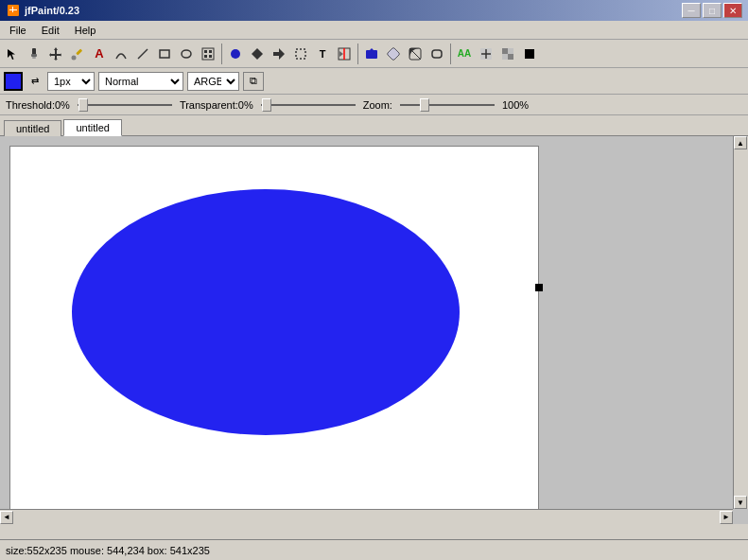  I want to click on tool-brush, so click(78, 54).